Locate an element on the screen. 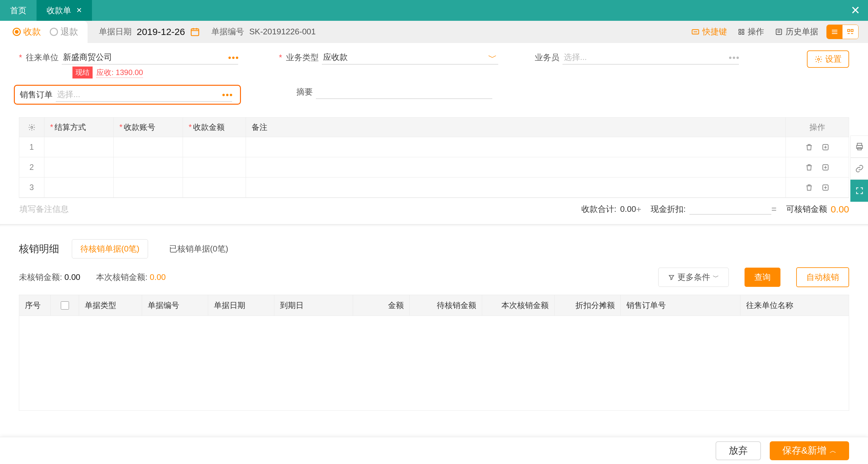 The width and height of the screenshot is (868, 464). receipt-type-radio-group: 收款 退款 is located at coordinates (44, 32).